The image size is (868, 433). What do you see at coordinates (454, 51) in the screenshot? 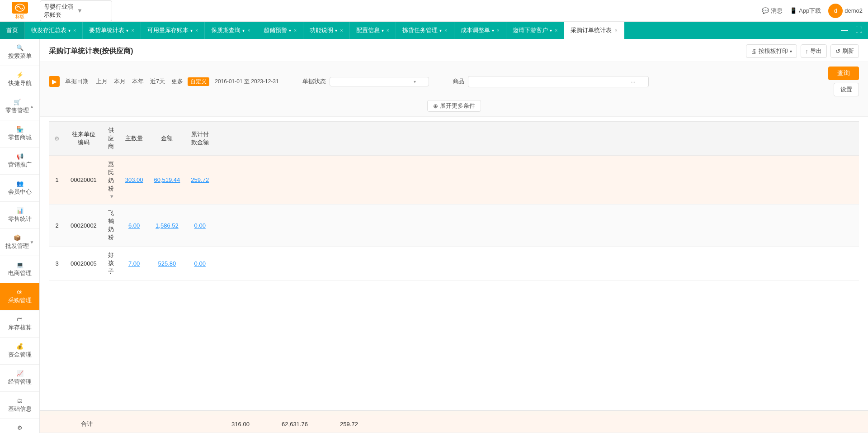
I see `page-header: 采购订单统计表(按供应商) 🖨 按模板打印 ▾ ↑ 导出 ↺ 刷新` at bounding box center [454, 51].